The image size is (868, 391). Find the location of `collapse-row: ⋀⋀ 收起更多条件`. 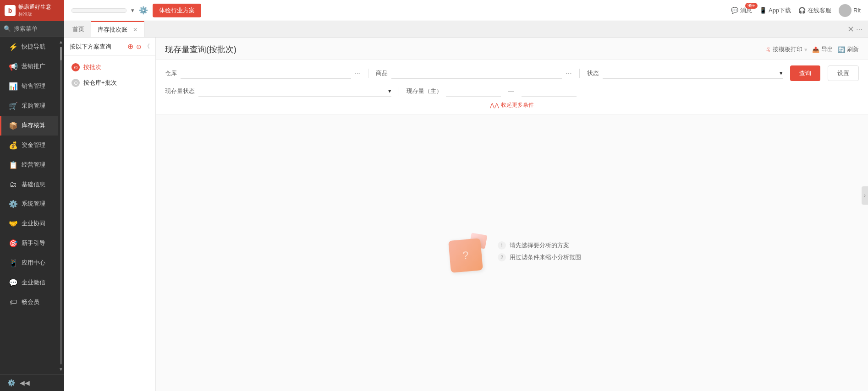

collapse-row: ⋀⋀ 收起更多条件 is located at coordinates (512, 105).